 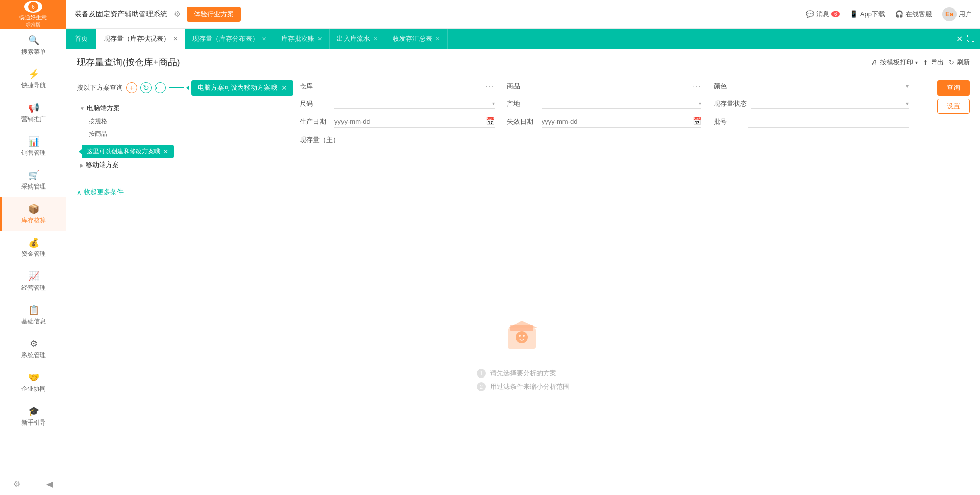 I want to click on collapse-button: ∧ 收起更多条件, so click(x=523, y=192).